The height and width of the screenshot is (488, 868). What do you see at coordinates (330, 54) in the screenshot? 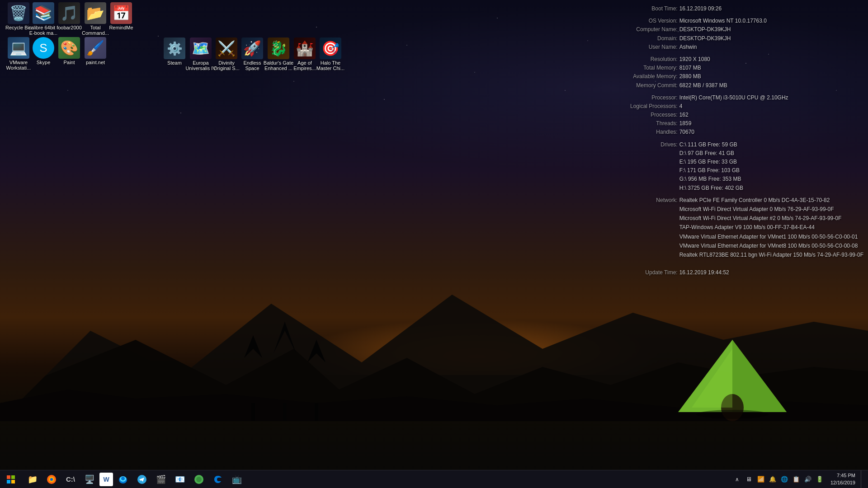
I see `desktop-icon-halo: 🎯 Halo The Master Chi...` at bounding box center [330, 54].